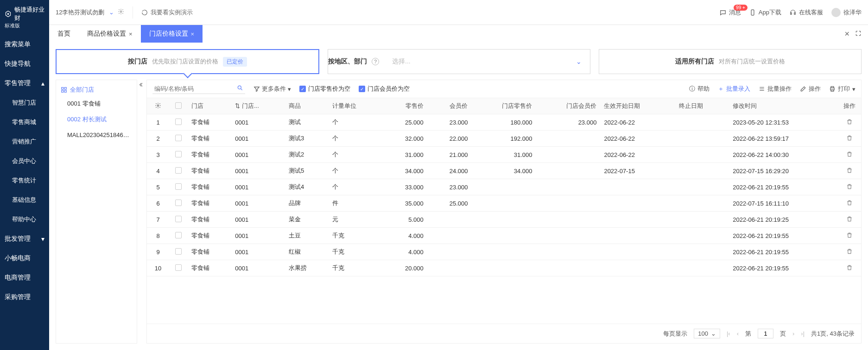 The width and height of the screenshot is (868, 350). I want to click on print-button: 打印▾, so click(843, 89).